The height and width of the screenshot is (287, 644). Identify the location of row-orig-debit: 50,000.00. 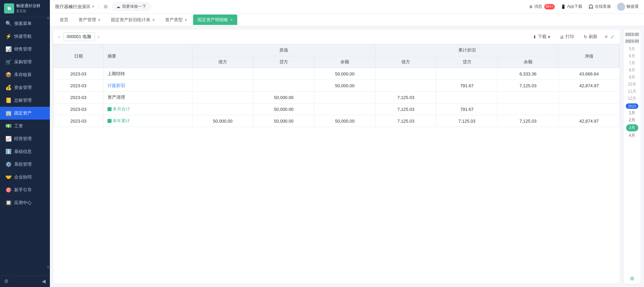
(222, 121).